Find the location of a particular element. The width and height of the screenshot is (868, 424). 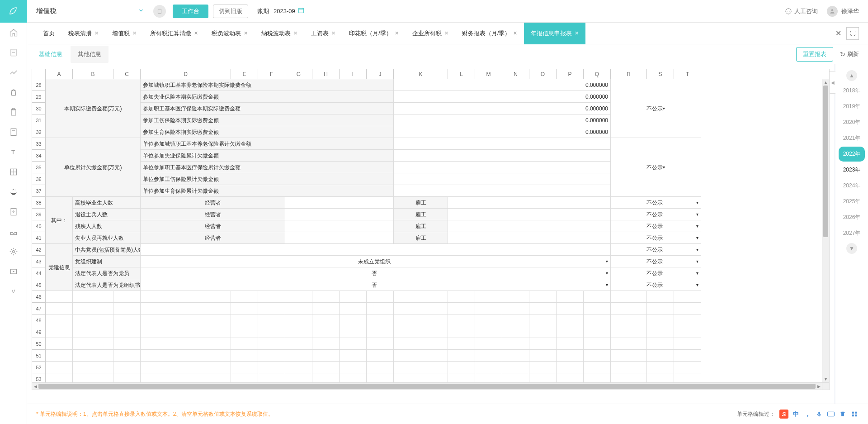

col-header: F is located at coordinates (272, 74).